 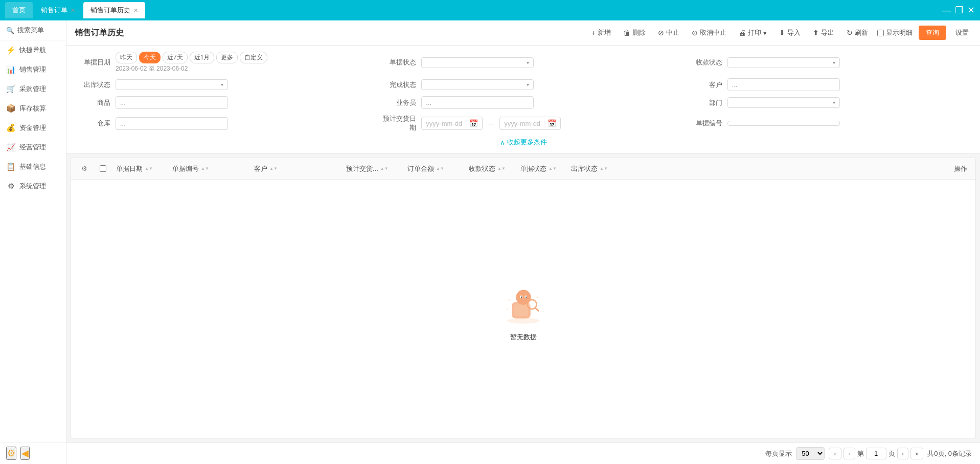 I want to click on calendar-start-icon: 📅, so click(x=473, y=123).